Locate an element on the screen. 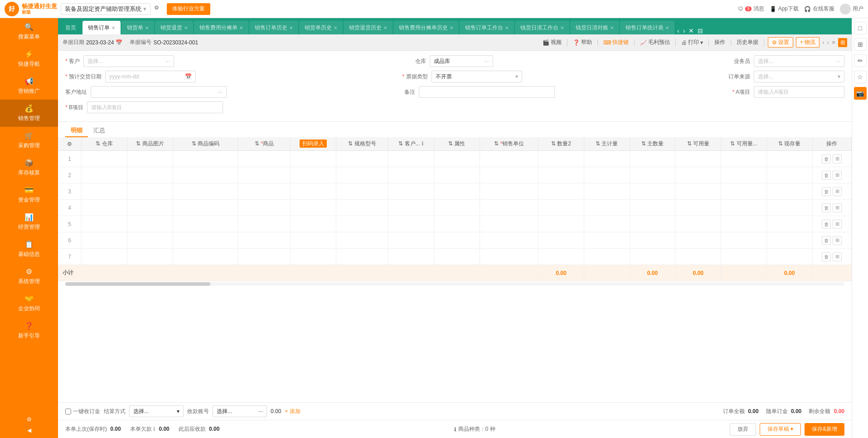 This screenshot has height=438, width=868. profit-btn: 📈 毛利预估 is located at coordinates (655, 43).